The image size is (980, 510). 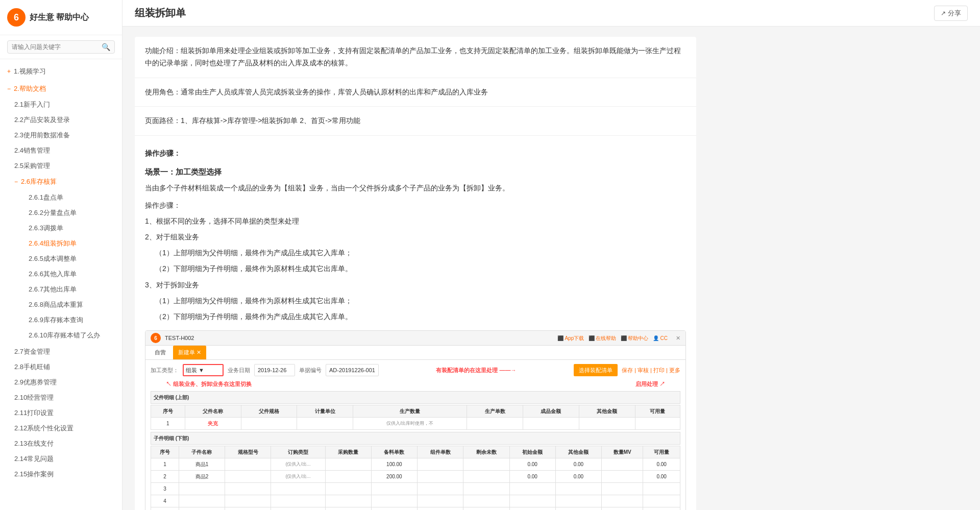 What do you see at coordinates (415, 477) in the screenshot?
I see `table-row-bot-2: 2 商品2 (仅供入/出... 200.00 0.00` at bounding box center [415, 477].